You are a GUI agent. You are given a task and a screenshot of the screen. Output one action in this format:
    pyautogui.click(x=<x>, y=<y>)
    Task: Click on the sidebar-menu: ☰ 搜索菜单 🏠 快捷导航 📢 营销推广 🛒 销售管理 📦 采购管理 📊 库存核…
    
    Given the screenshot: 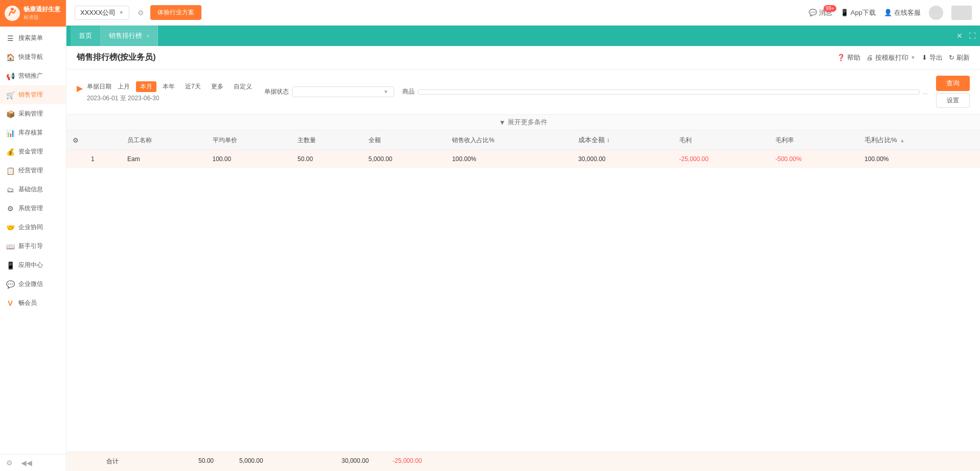 What is the action you would take?
    pyautogui.click(x=33, y=240)
    